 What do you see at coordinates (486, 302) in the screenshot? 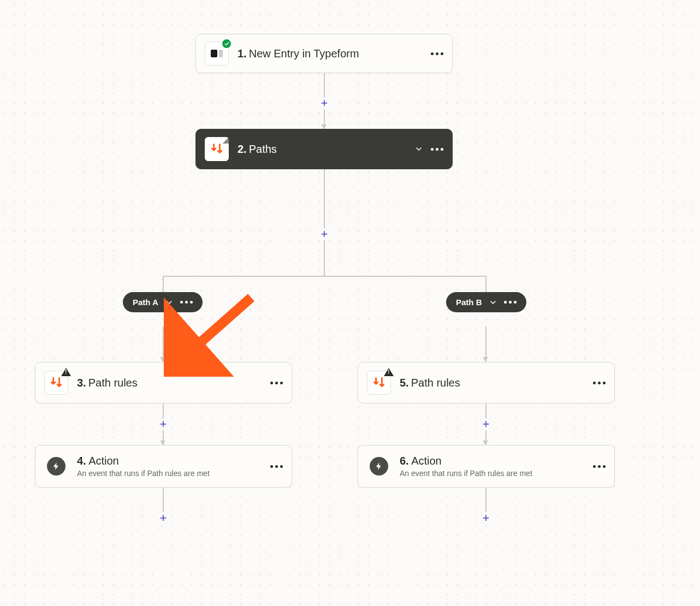
I see `path-pill-b: Path B` at bounding box center [486, 302].